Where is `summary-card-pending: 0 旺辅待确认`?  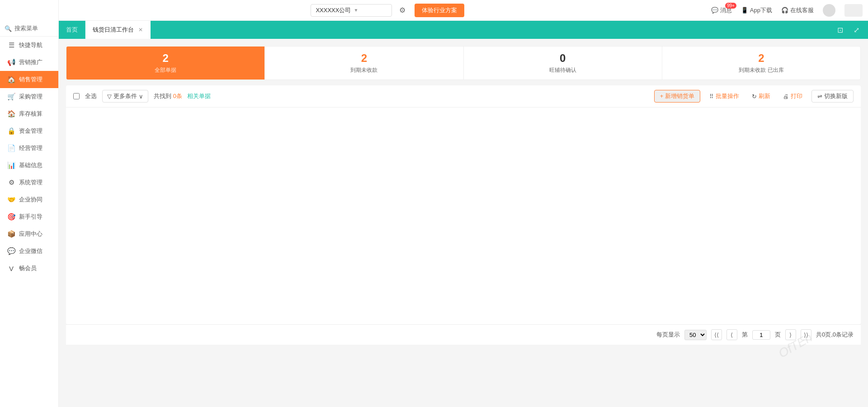
summary-card-pending: 0 旺辅待确认 is located at coordinates (563, 63).